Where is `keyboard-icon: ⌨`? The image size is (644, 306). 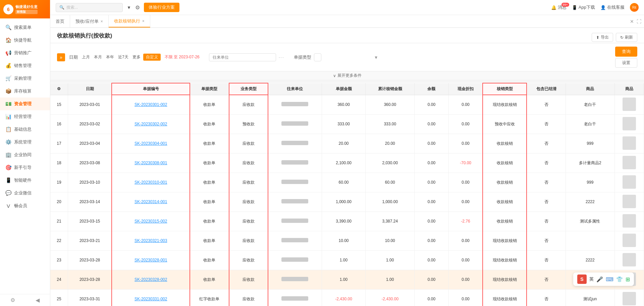 keyboard-icon: ⌨ is located at coordinates (610, 280).